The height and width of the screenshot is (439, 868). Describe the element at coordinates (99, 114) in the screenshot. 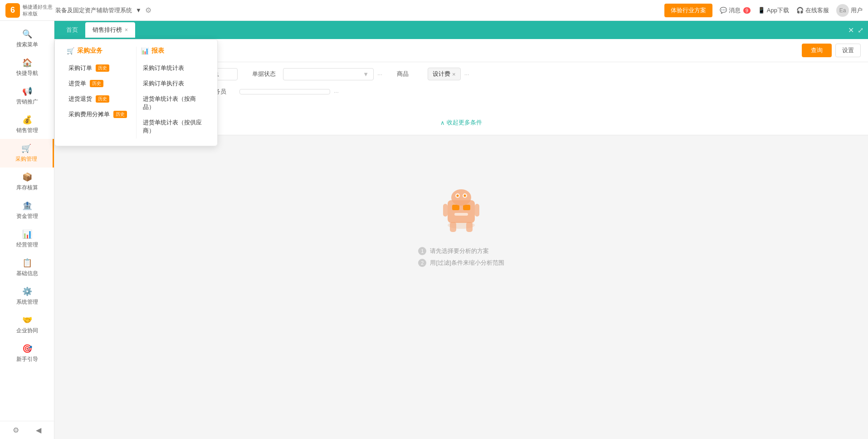

I see `dropdown-item-expense: 采购费用分摊单 历史` at that location.